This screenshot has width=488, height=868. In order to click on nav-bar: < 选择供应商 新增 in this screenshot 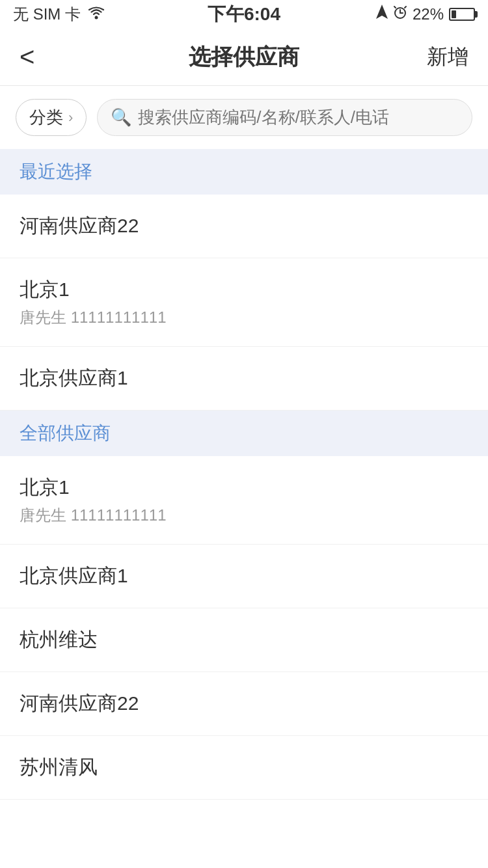, I will do `click(244, 57)`.